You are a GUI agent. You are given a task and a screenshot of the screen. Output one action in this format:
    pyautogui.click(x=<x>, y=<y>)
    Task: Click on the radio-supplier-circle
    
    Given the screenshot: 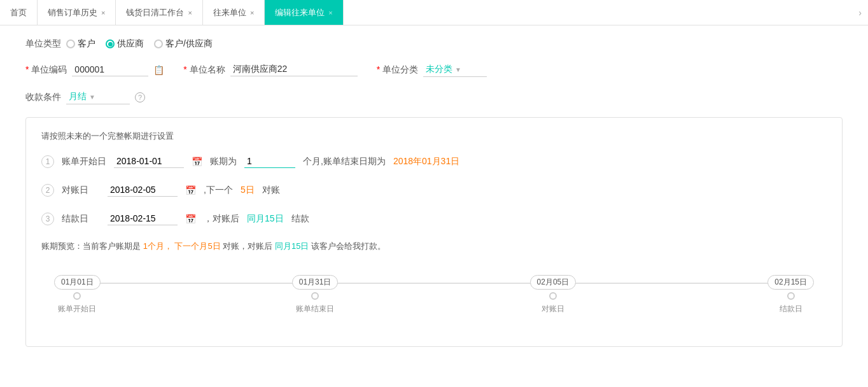 What is the action you would take?
    pyautogui.click(x=110, y=44)
    